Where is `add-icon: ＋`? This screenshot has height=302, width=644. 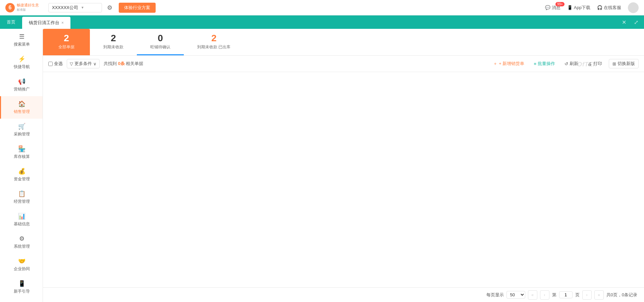 add-icon: ＋ is located at coordinates (495, 64).